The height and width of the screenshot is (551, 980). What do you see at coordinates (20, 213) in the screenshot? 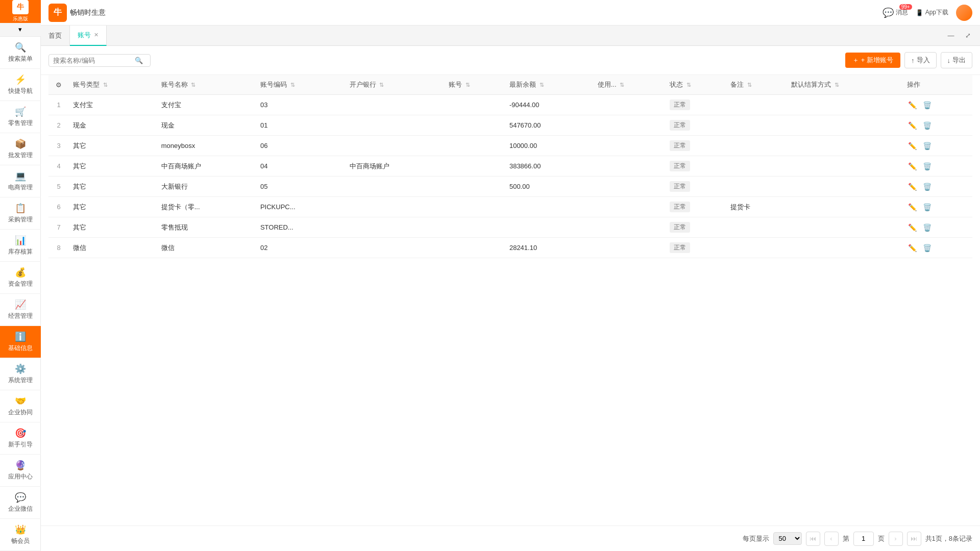
I see `sidebar-item-purchase: 📋 采购管理` at bounding box center [20, 213].